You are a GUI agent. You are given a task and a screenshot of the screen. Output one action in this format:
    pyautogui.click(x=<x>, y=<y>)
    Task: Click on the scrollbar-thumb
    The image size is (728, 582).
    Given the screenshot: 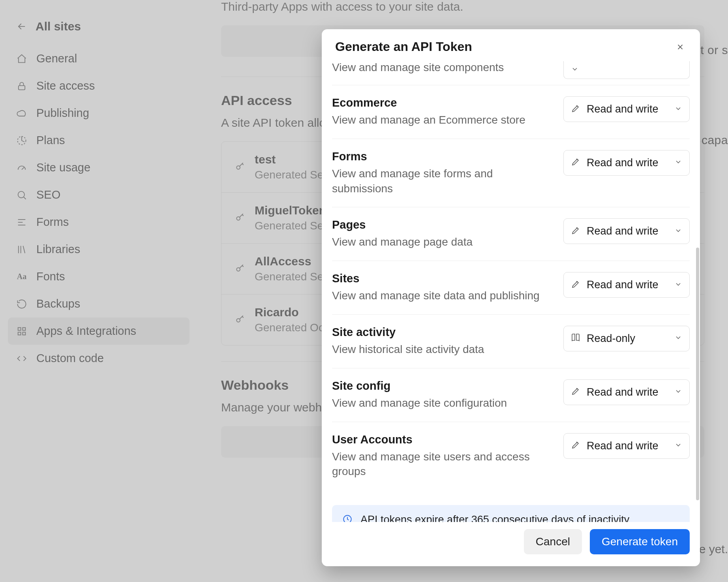 What is the action you would take?
    pyautogui.click(x=698, y=374)
    